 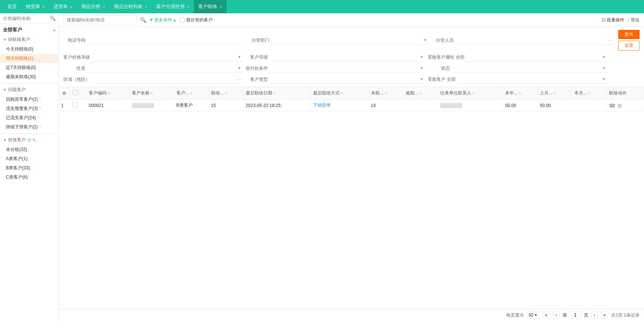 I want to click on more-icon-2: ···, so click(x=239, y=79).